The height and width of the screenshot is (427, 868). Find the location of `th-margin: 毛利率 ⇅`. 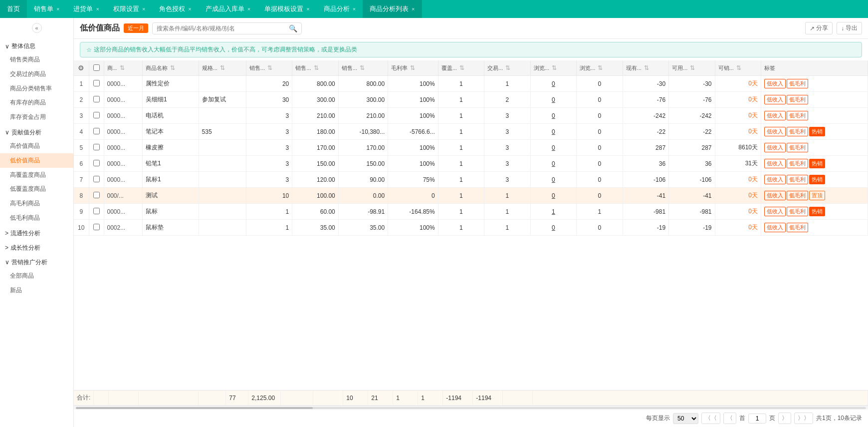

th-margin: 毛利率 ⇅ is located at coordinates (413, 68).